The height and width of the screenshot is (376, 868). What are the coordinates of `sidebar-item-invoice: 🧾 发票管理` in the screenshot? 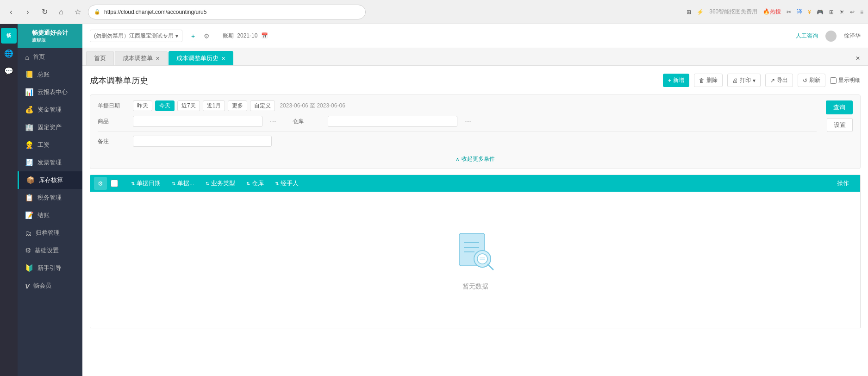 It's located at (50, 163).